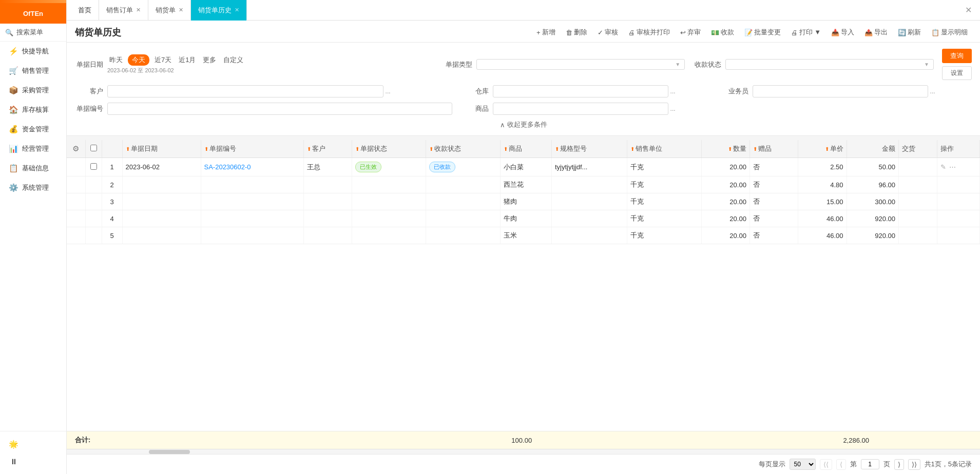 The height and width of the screenshot is (474, 980). I want to click on th-collectstatus: ⬆收款状态, so click(463, 149).